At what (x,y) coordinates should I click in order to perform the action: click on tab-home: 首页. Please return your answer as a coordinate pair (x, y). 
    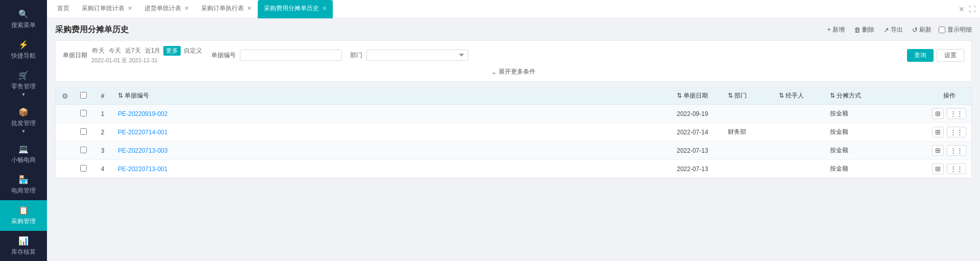
    Looking at the image, I should click on (63, 9).